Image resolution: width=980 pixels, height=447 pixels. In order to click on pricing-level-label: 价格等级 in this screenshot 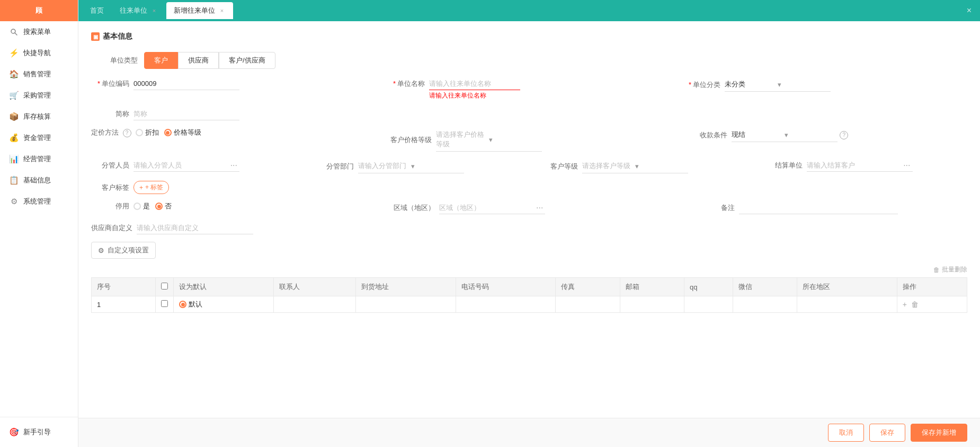, I will do `click(188, 133)`.